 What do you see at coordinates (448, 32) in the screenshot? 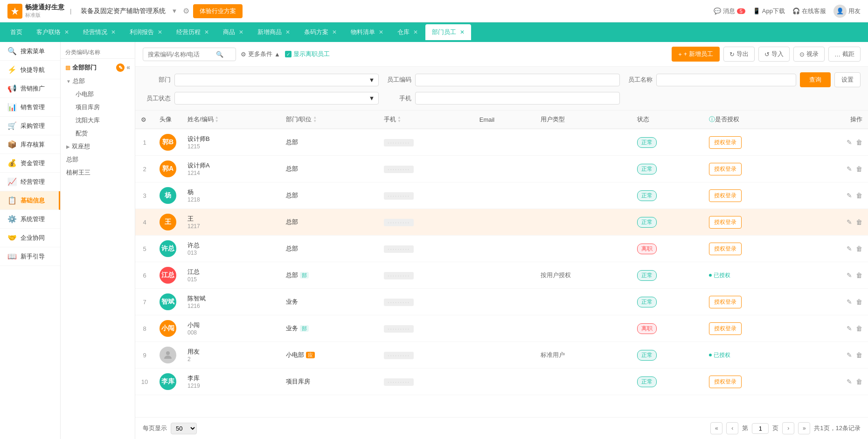
I see `nav-item-dept: 部门员工 ✕` at bounding box center [448, 32].